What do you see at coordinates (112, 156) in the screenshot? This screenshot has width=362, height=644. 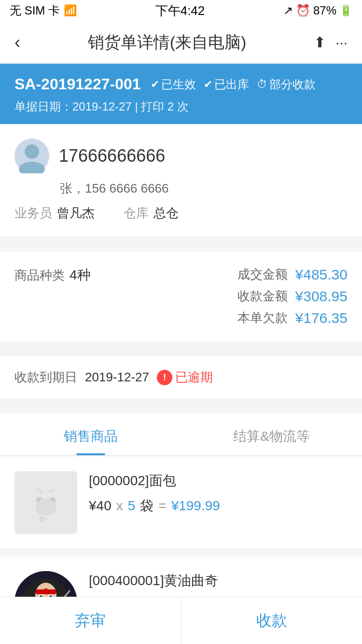 I see `customer-id: 17666666666` at bounding box center [112, 156].